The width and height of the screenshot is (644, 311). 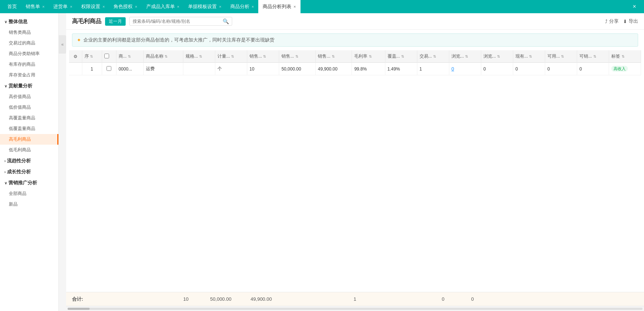 I want to click on footer-available-stock: 0, so click(x=472, y=299).